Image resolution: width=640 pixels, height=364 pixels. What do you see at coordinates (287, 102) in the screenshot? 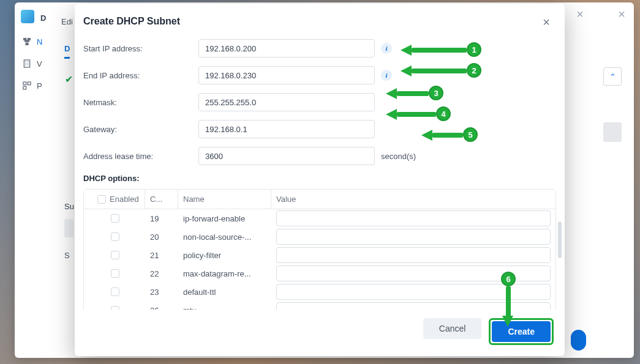
I see `input-netmask` at bounding box center [287, 102].